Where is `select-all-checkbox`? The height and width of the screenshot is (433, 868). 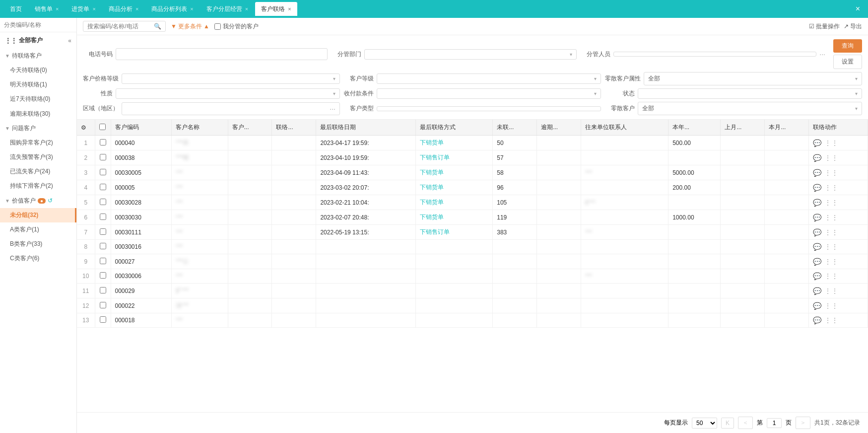
select-all-checkbox is located at coordinates (102, 127).